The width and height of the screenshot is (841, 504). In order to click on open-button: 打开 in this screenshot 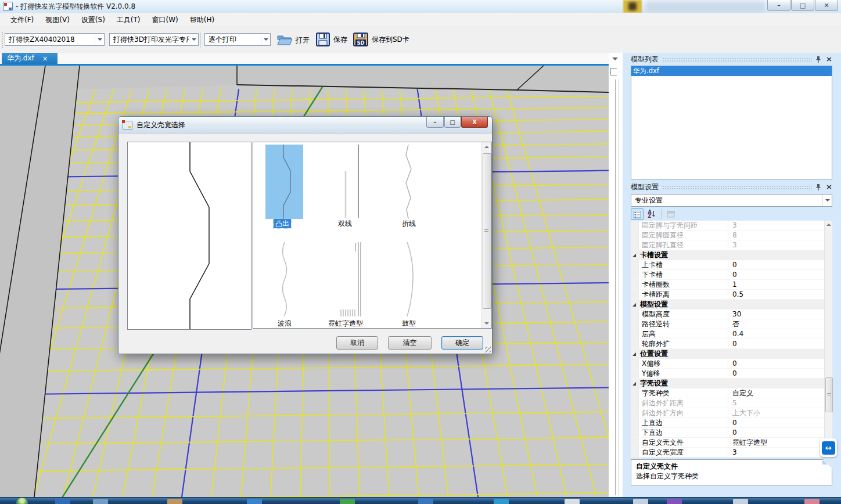, I will do `click(293, 40)`.